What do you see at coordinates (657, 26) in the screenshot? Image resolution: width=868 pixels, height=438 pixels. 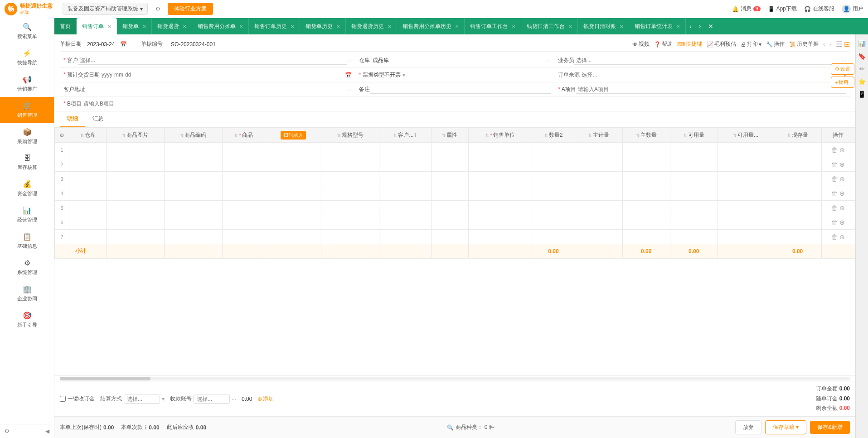 I see `tab-sales-stats: 销售订单统计表 ✕` at bounding box center [657, 26].